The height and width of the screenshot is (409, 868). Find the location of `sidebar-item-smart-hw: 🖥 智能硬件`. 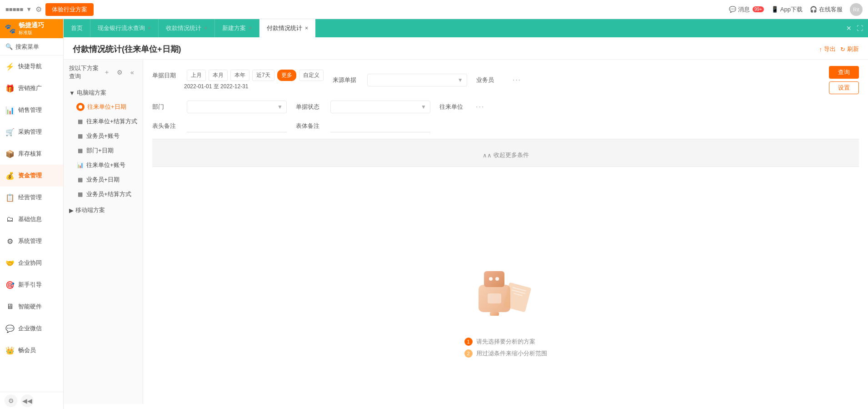

sidebar-item-smart-hw: 🖥 智能硬件 is located at coordinates (32, 307).